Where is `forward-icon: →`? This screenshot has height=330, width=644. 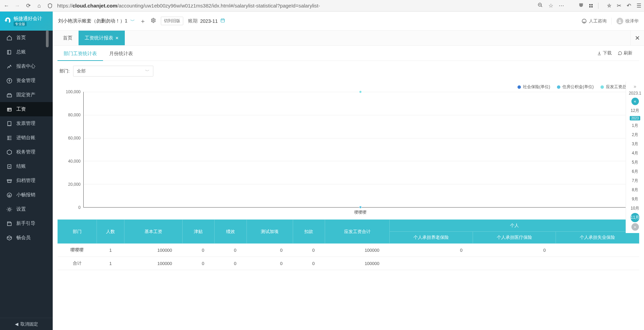 forward-icon: → is located at coordinates (17, 6).